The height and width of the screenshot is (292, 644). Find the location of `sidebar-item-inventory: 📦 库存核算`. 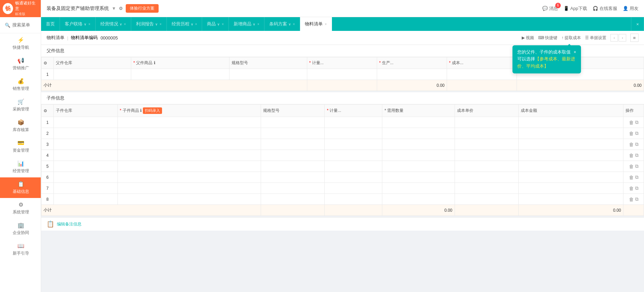

sidebar-item-inventory: 📦 库存核算 is located at coordinates (21, 126).